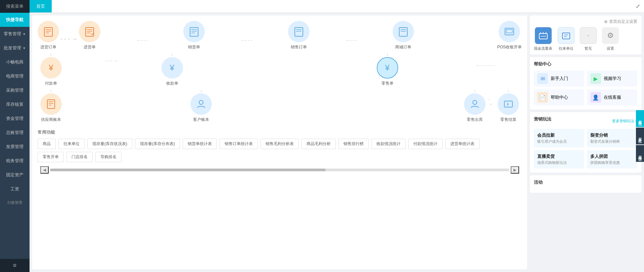 This screenshot has width=644, height=272. I want to click on wf-icon-supplier-book, so click(51, 104).